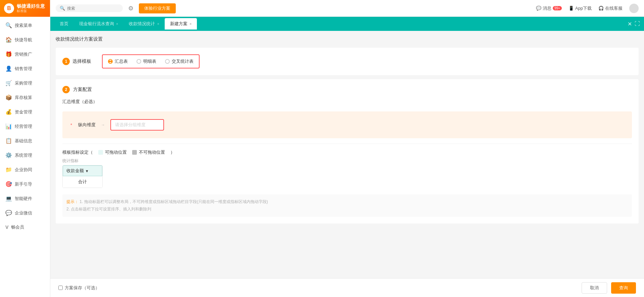 The height and width of the screenshot is (297, 644). Describe the element at coordinates (144, 24) in the screenshot. I see `tab-collection: 收款情况统计 ×` at that location.